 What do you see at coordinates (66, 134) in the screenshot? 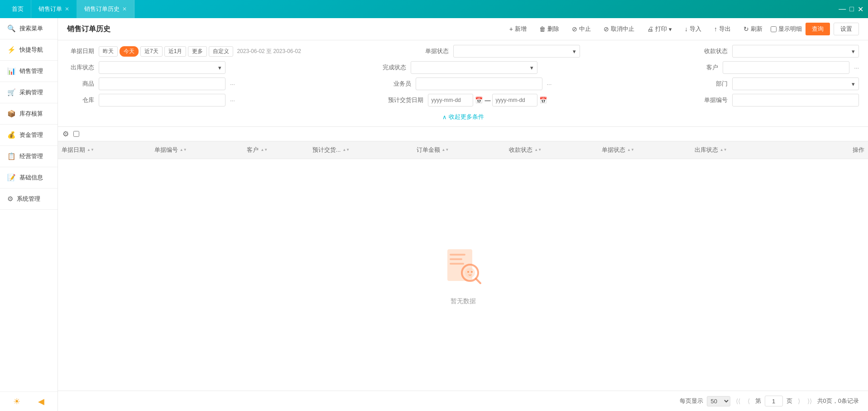
I see `table-settings-btn: ⚙` at bounding box center [66, 134].